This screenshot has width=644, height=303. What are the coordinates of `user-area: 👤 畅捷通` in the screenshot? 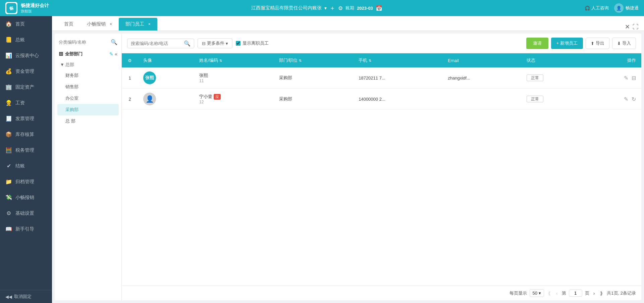 It's located at (627, 8).